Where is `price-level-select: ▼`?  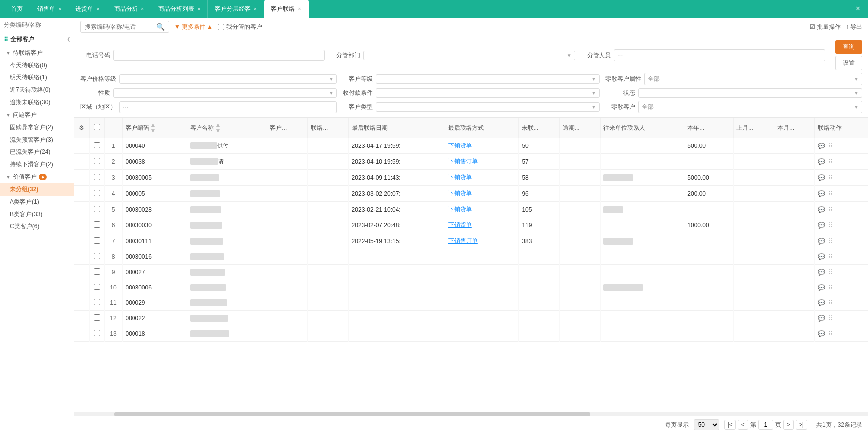 price-level-select: ▼ is located at coordinates (228, 79).